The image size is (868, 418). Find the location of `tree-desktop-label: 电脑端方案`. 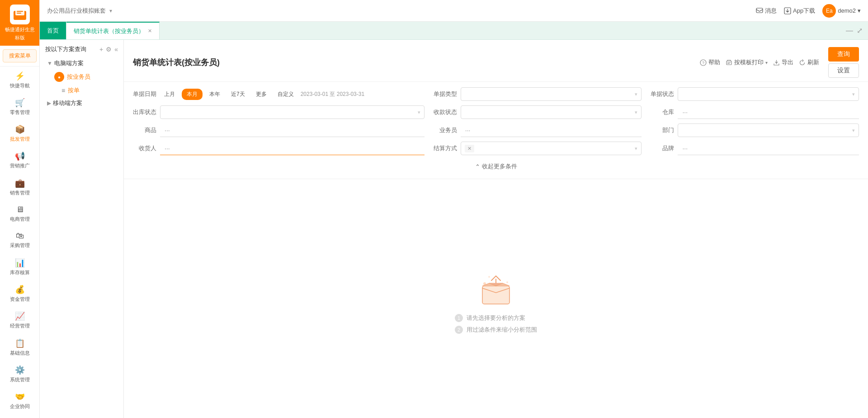

tree-desktop-label: 电脑端方案 is located at coordinates (69, 63).